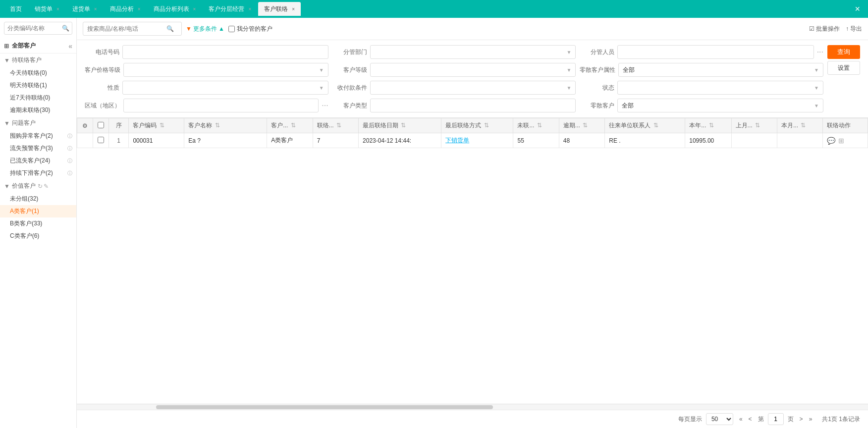  Describe the element at coordinates (854, 29) in the screenshot. I see `export-link: ↑ 导出` at that location.